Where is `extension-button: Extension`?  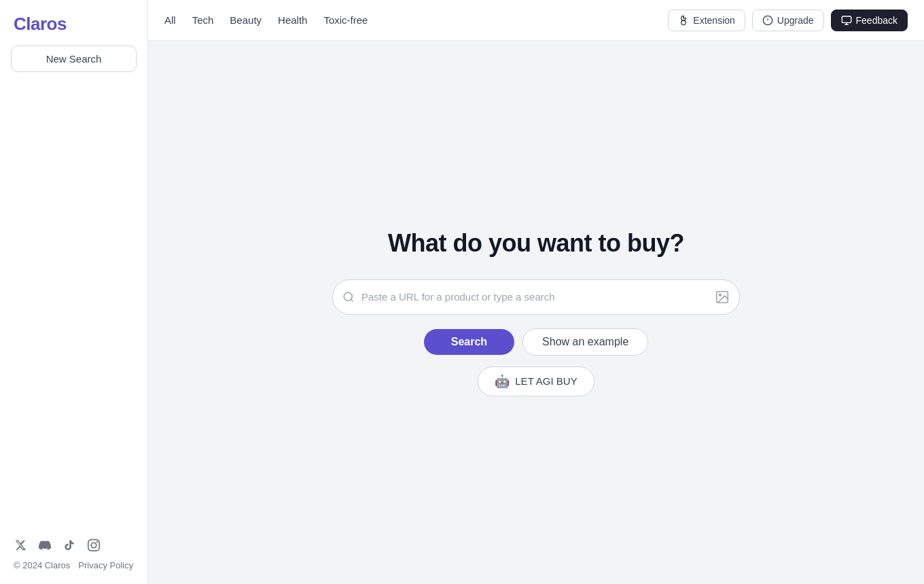 extension-button: Extension is located at coordinates (707, 20).